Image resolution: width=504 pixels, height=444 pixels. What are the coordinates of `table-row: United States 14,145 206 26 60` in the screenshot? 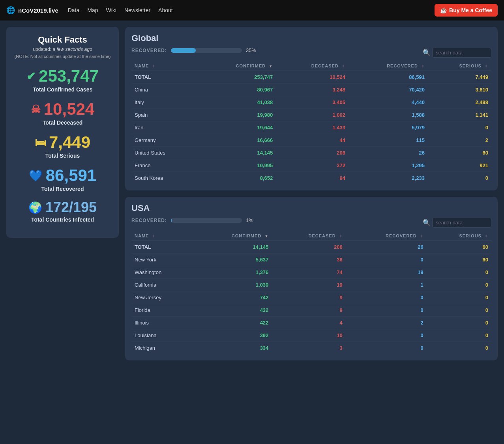 It's located at (311, 153).